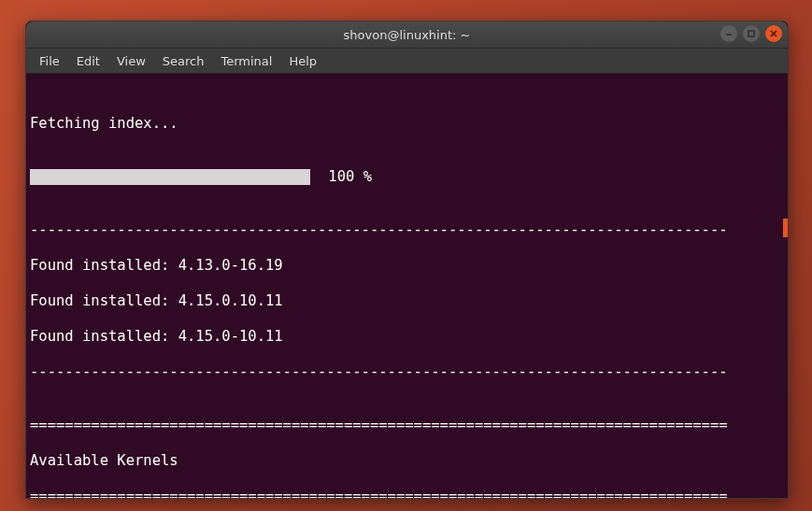  I want to click on output-line: Found installed: 4.15.0.10.11, so click(407, 301).